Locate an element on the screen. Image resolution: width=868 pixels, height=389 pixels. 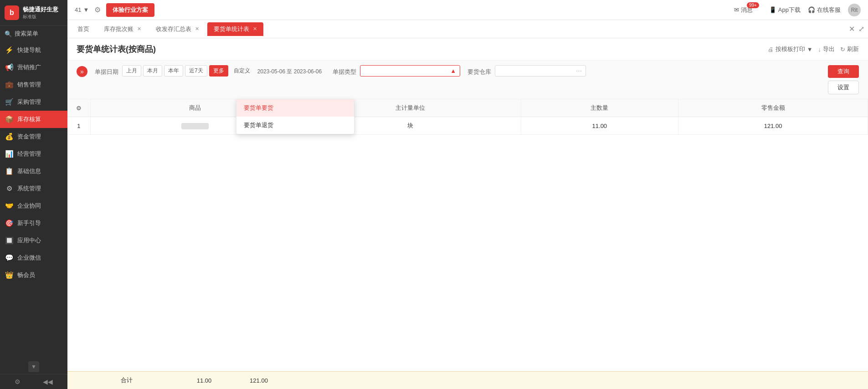
trial-btn: 体验行业方案 is located at coordinates (130, 10).